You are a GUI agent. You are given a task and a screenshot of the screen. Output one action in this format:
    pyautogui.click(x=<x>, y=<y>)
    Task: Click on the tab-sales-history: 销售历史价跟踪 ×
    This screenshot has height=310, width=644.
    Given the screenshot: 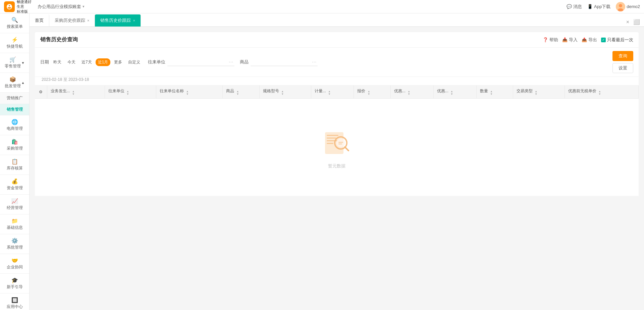 What is the action you would take?
    pyautogui.click(x=118, y=20)
    